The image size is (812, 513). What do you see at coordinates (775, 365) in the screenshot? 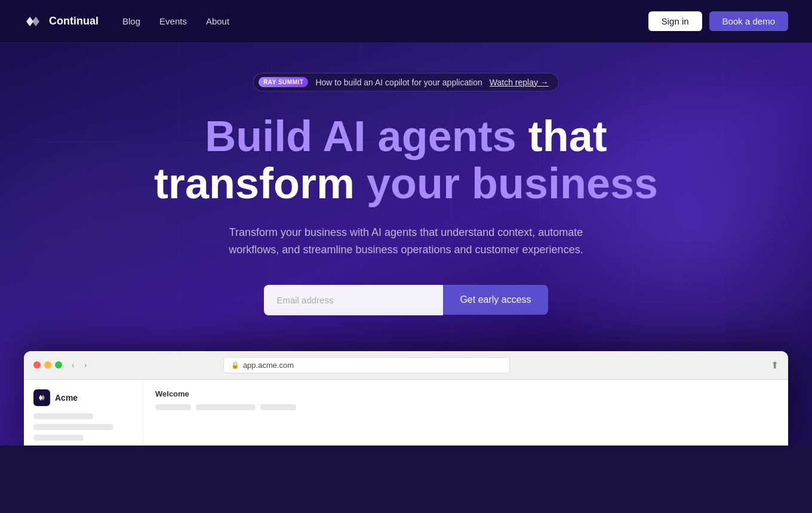
I see `browser-share-icon: ⬆` at bounding box center [775, 365].